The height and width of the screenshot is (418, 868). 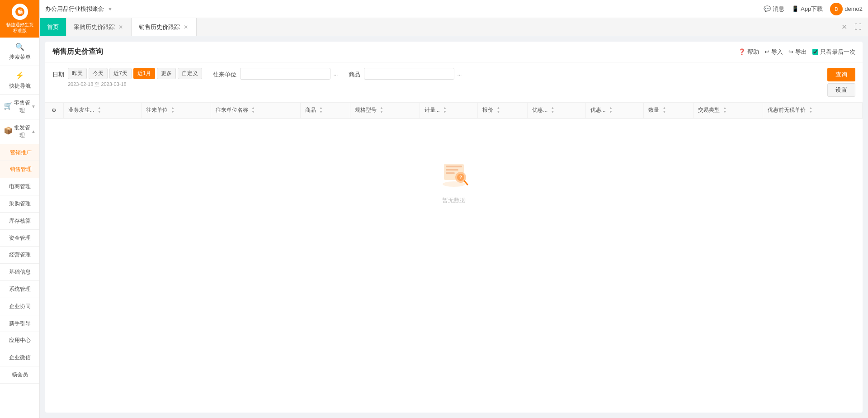 I want to click on column-trade-type: 交易类型 ▲▼, so click(x=728, y=110).